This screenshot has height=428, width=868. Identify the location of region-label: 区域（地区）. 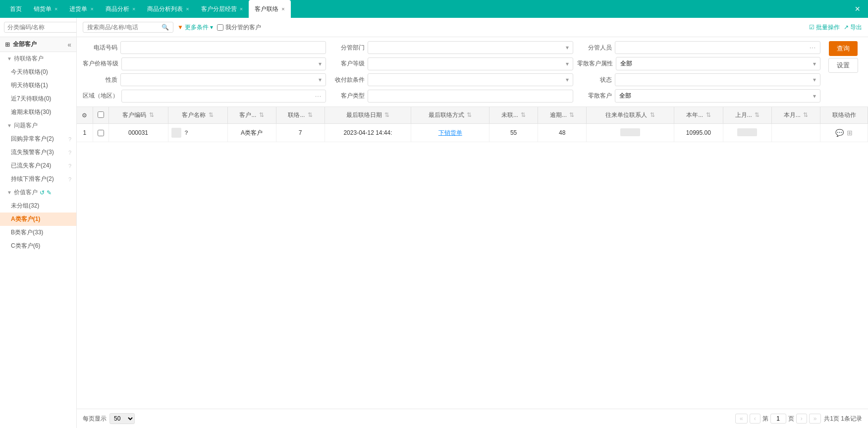
(101, 96).